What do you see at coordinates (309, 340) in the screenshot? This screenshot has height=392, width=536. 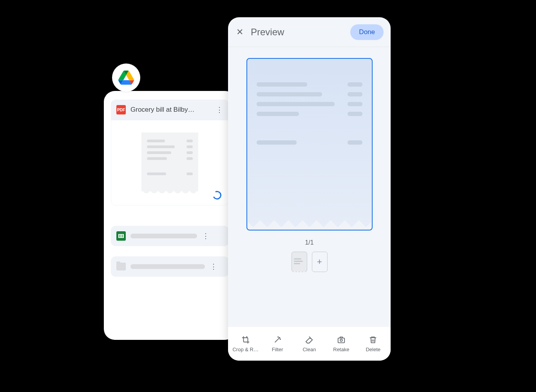 I see `eraser-icon` at bounding box center [309, 340].